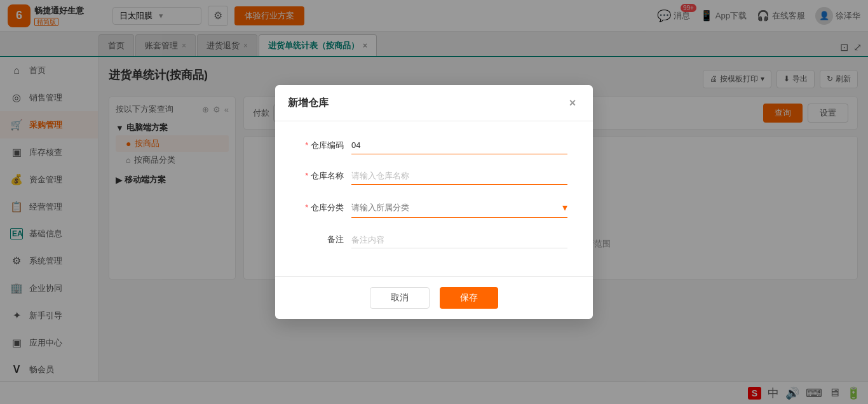 The width and height of the screenshot is (868, 404). What do you see at coordinates (434, 145) in the screenshot?
I see `warehouse-code-row: 仓库编码` at bounding box center [434, 145].